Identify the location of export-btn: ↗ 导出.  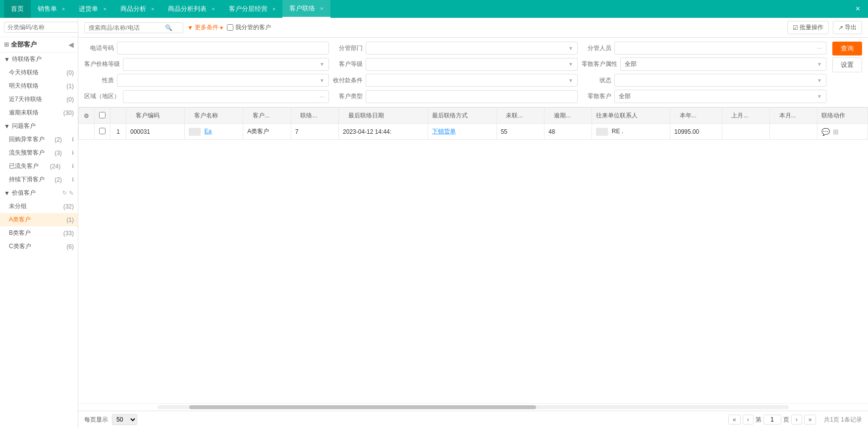
(847, 28).